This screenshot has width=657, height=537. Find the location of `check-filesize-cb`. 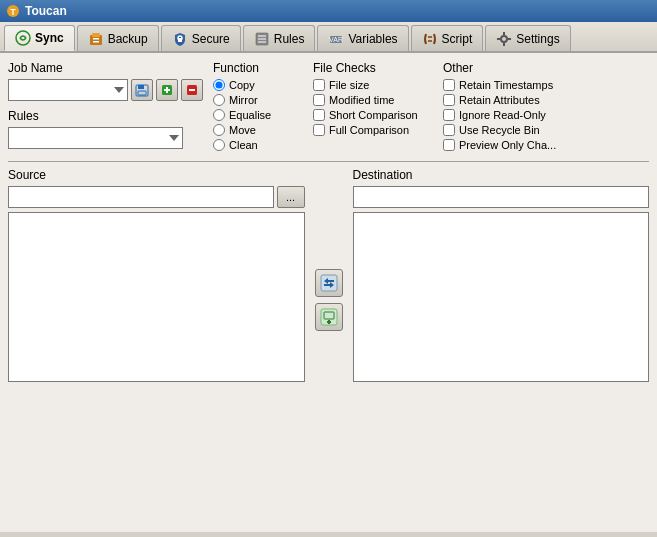

check-filesize-cb is located at coordinates (319, 85).